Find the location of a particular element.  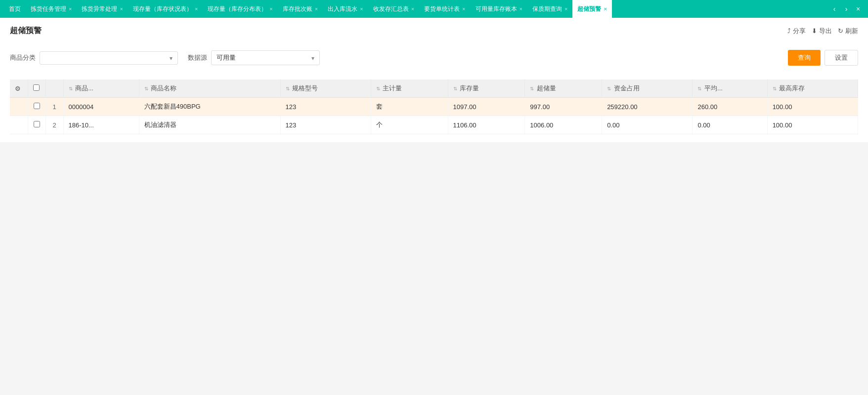

datasource-value: 可用量 is located at coordinates (226, 58).